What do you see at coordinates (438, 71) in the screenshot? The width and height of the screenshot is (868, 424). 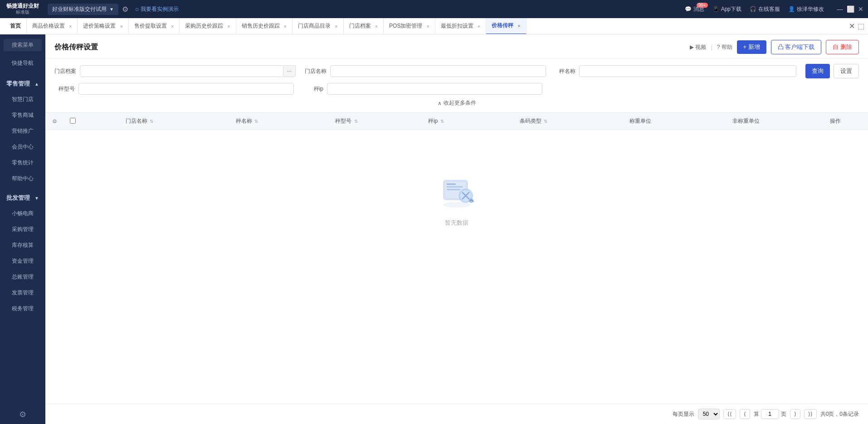 I see `store-name-input` at bounding box center [438, 71].